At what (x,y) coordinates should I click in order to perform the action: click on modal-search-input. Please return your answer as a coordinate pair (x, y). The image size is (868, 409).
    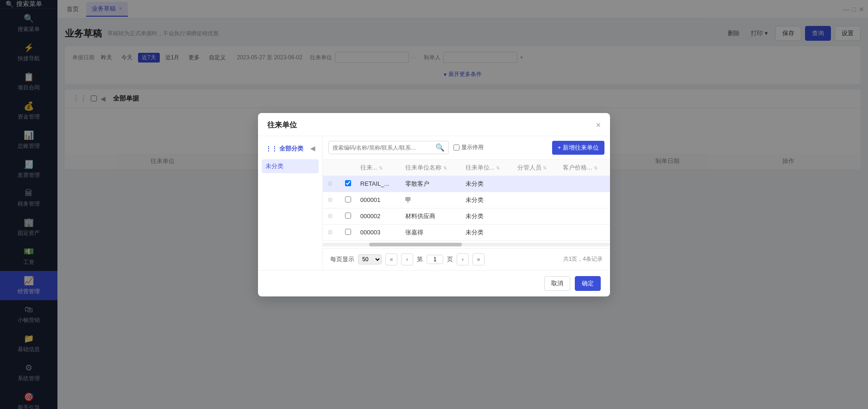
    Looking at the image, I should click on (383, 148).